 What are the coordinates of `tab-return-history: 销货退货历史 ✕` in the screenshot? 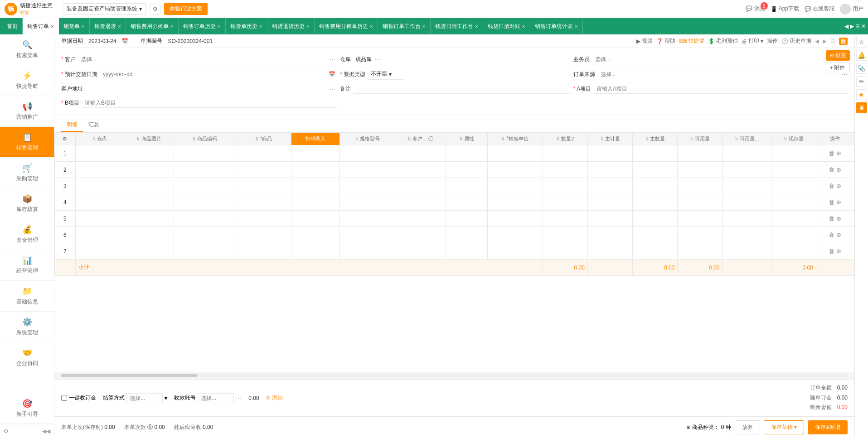 It's located at (291, 26).